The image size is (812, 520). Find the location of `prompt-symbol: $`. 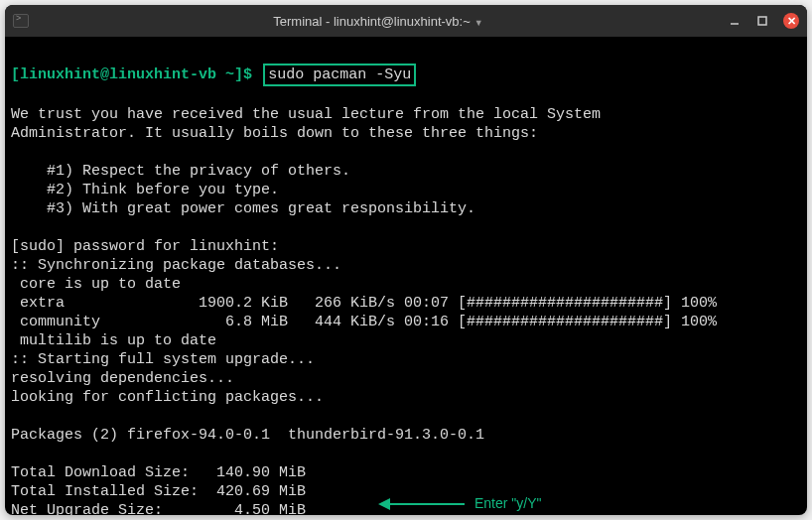

prompt-symbol: $ is located at coordinates (248, 75).